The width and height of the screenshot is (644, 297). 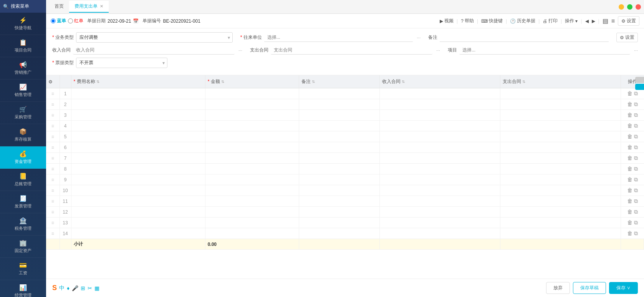 What do you see at coordinates (587, 21) in the screenshot?
I see `nav-prev-button: ◀` at bounding box center [587, 21].